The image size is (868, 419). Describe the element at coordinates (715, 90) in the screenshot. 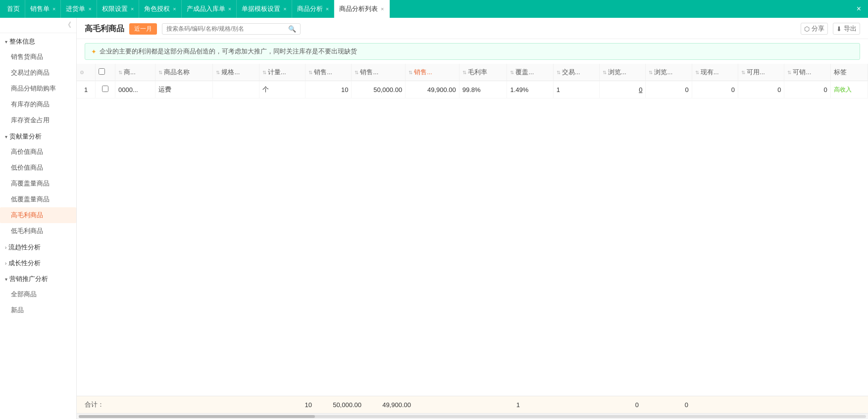

I see `cell-current-stock: 0` at that location.